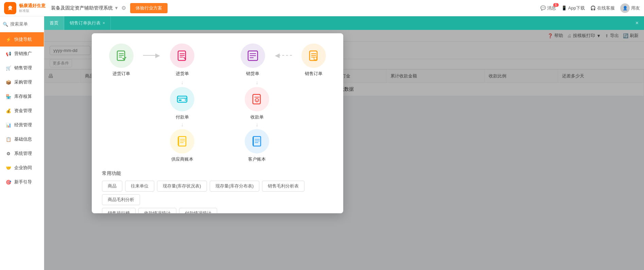  I want to click on online-service-button: 🎧 在线客服, so click(603, 8).